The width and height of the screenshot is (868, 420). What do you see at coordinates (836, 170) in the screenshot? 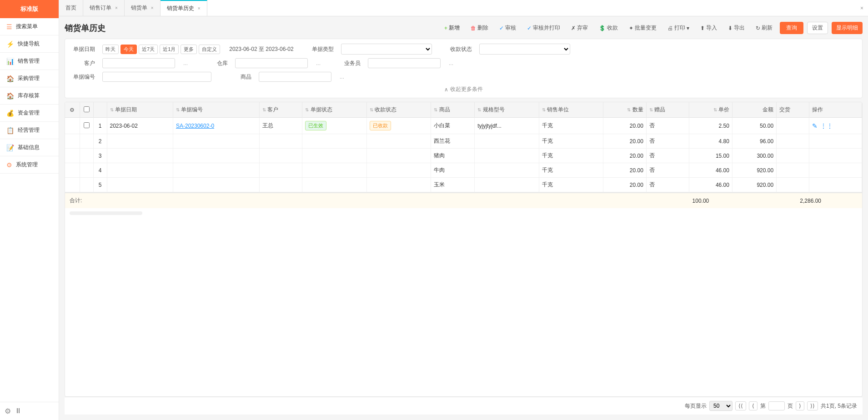
I see `row-ops` at bounding box center [836, 170].